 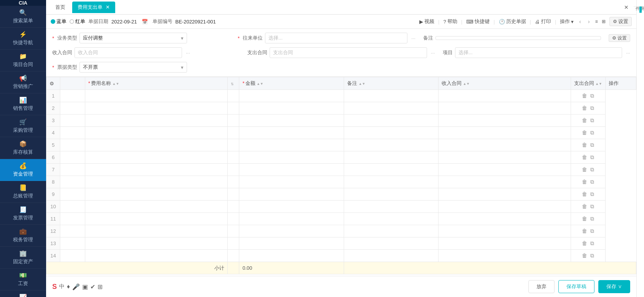 I want to click on row-11-expense-contract, so click(x=505, y=219).